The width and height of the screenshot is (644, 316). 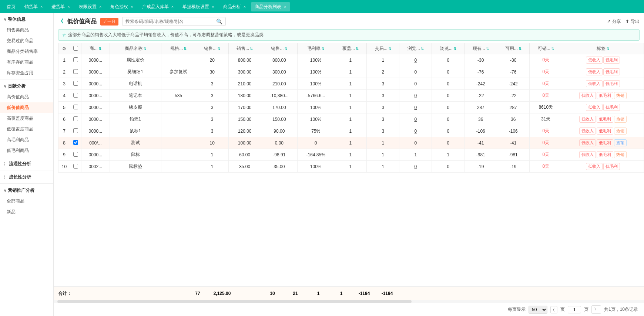 What do you see at coordinates (603, 49) in the screenshot?
I see `col-tags: 标签⇅` at bounding box center [603, 49].